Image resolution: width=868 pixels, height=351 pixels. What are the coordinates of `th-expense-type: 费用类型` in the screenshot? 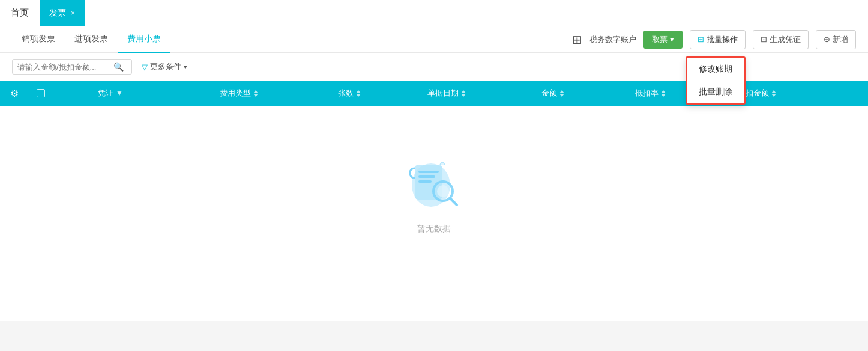 It's located at (239, 93).